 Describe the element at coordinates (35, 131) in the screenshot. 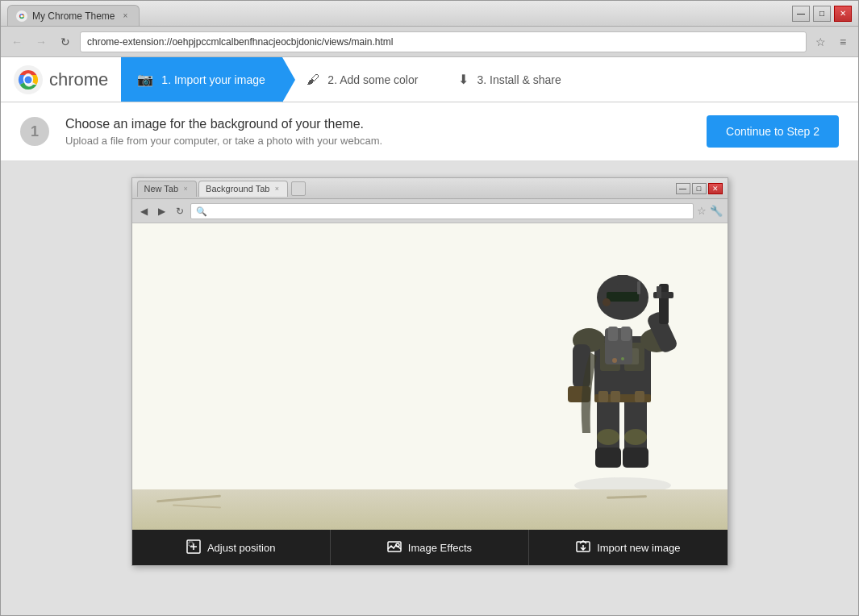

I see `step-number-badge: 1` at that location.